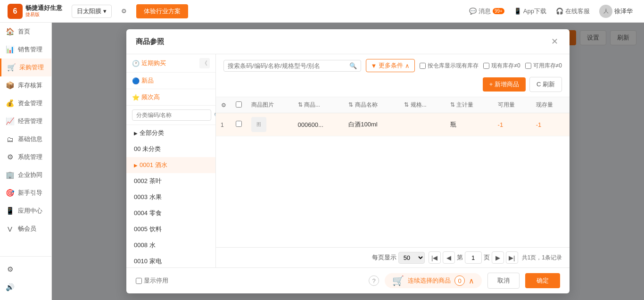 The width and height of the screenshot is (644, 300). Describe the element at coordinates (124, 11) in the screenshot. I see `gear-icon-btn: ⚙` at that location.